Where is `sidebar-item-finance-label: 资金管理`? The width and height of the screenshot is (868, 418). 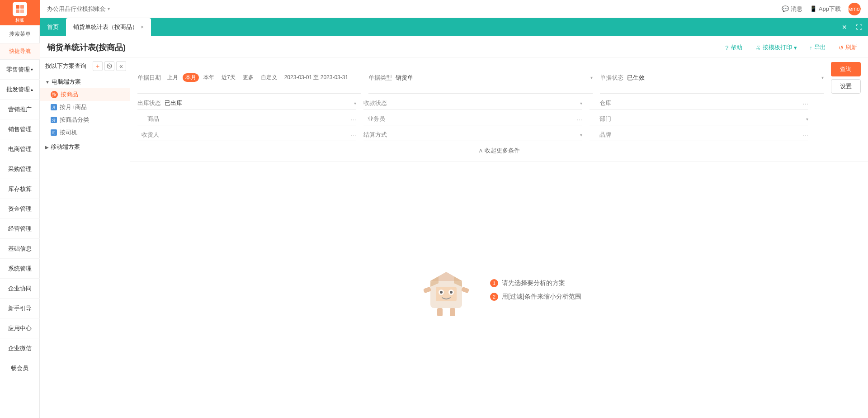
sidebar-item-finance-label: 资金管理 is located at coordinates (20, 209).